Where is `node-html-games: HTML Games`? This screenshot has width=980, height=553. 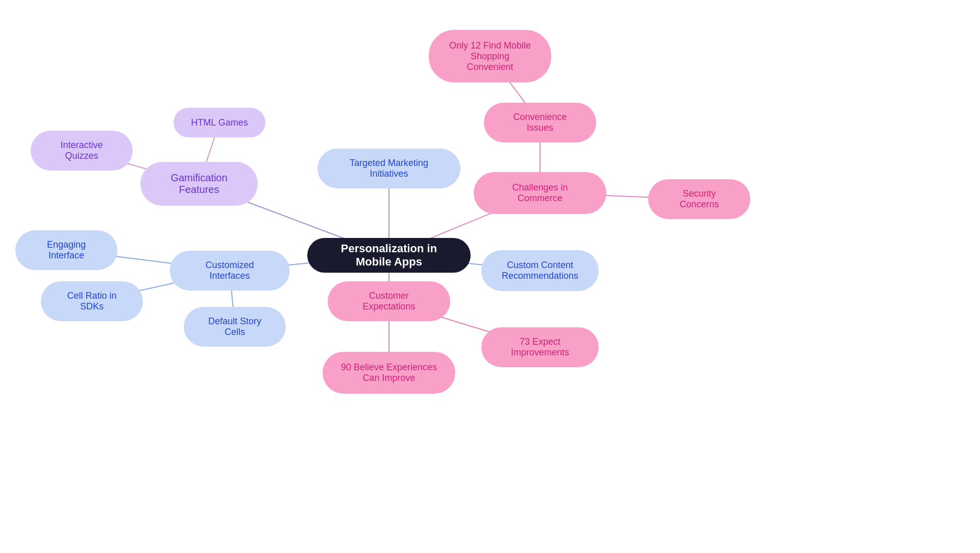 node-html-games: HTML Games is located at coordinates (219, 123).